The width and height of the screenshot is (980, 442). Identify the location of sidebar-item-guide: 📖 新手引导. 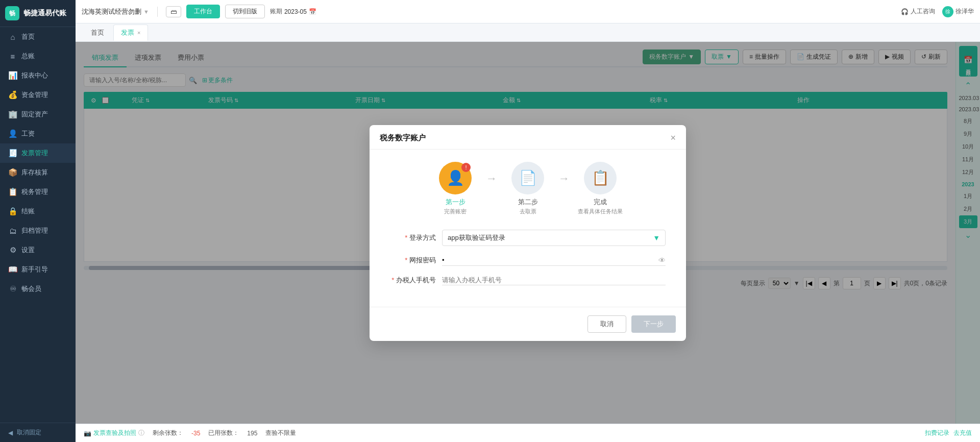
(38, 269).